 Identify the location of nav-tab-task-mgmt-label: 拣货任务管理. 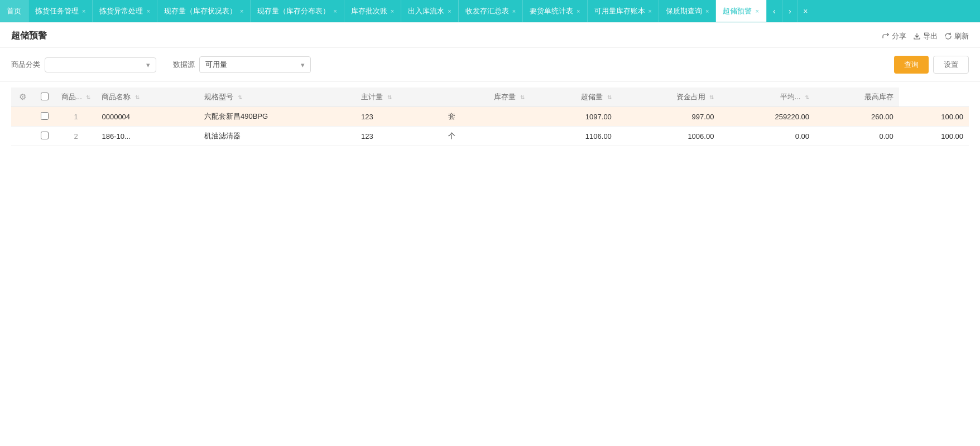
(57, 11).